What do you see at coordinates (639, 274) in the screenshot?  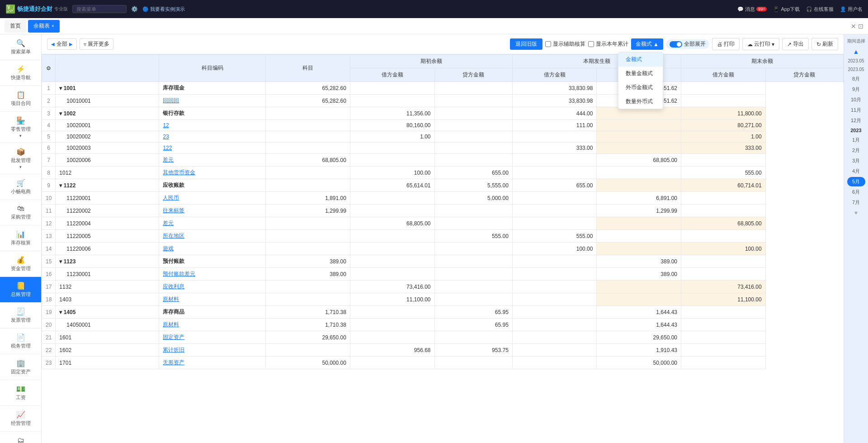 I see `cl_debit-cell: 389.00` at bounding box center [639, 274].